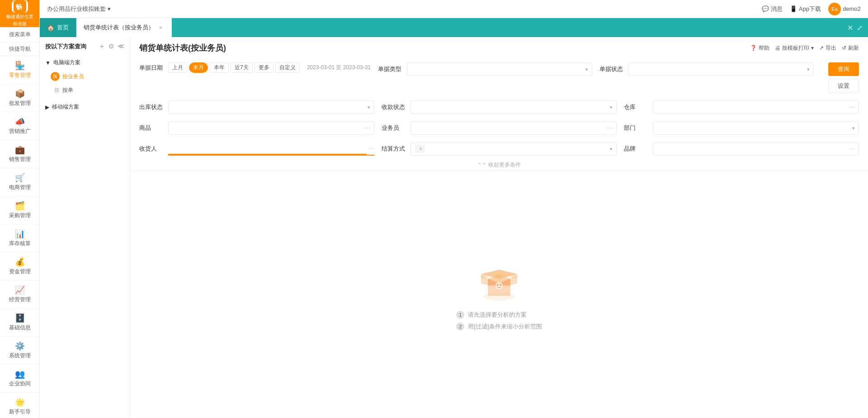 Image resolution: width=868 pixels, height=418 pixels. Describe the element at coordinates (198, 68) in the screenshot. I see `date-btn-this-month: 本月` at that location.